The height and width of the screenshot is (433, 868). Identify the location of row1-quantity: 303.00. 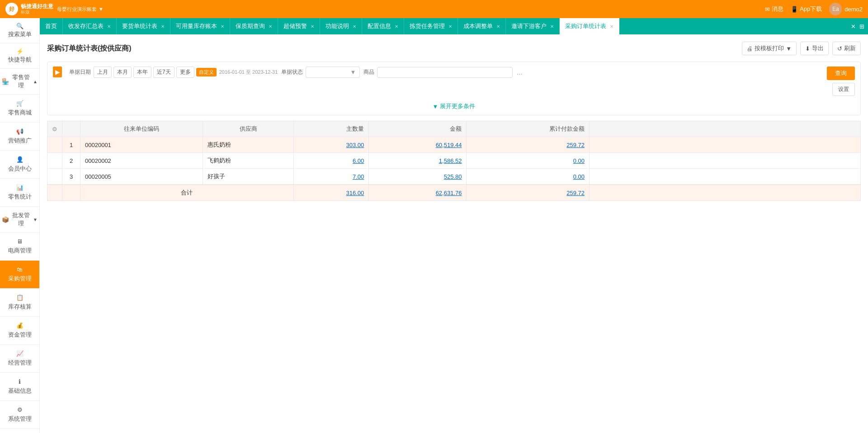
(331, 145).